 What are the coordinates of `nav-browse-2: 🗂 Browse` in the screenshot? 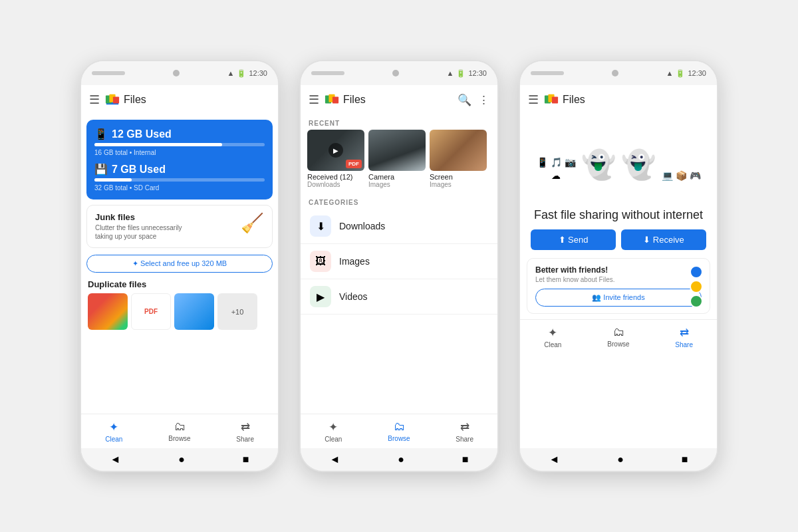 It's located at (399, 431).